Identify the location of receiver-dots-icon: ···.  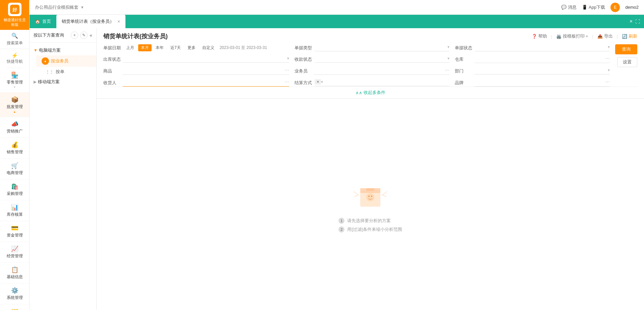
(287, 82).